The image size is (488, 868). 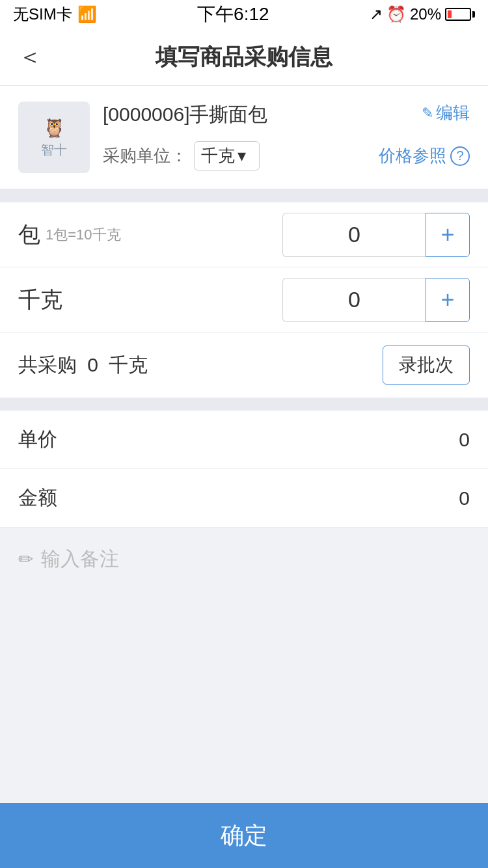 What do you see at coordinates (460, 156) in the screenshot?
I see `price-ref-icon: ?` at bounding box center [460, 156].